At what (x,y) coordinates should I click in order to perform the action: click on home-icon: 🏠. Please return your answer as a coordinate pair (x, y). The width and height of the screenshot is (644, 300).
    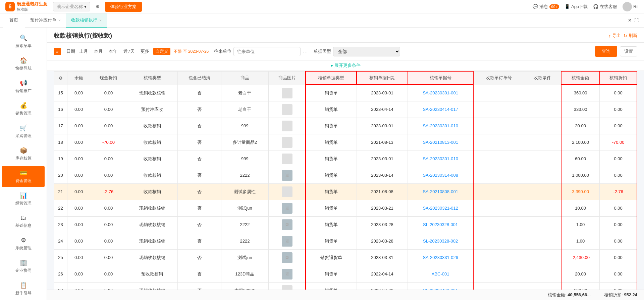
    Looking at the image, I should click on (23, 60).